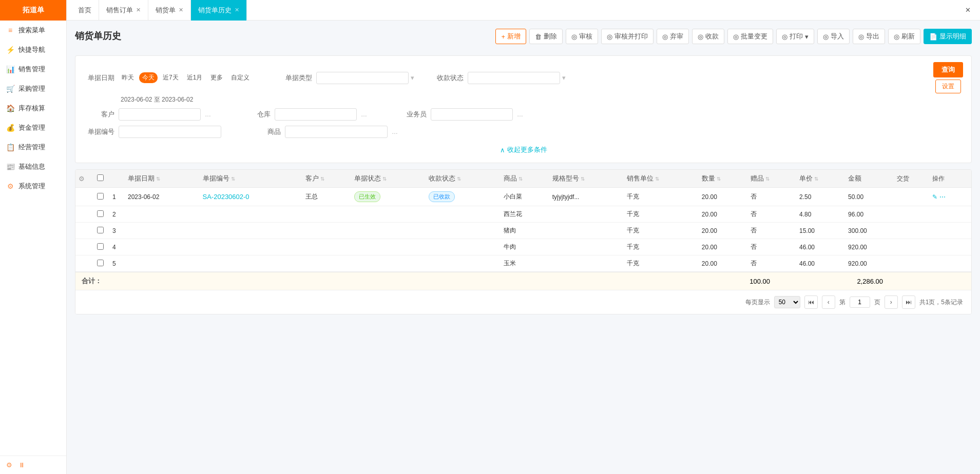 Image resolution: width=980 pixels, height=474 pixels. I want to click on next-page-button: ›, so click(891, 302).